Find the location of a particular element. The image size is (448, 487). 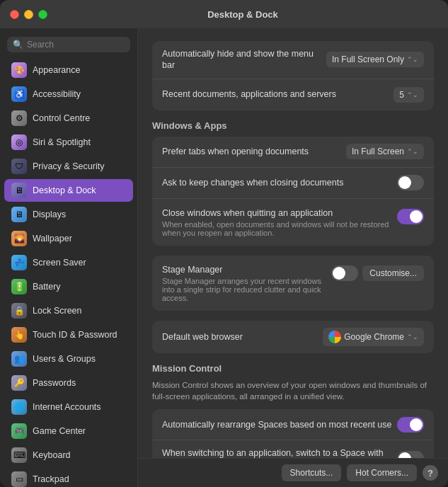

prefer-tabs-row: Prefer tabs when opening documents In Fu… is located at coordinates (293, 152).